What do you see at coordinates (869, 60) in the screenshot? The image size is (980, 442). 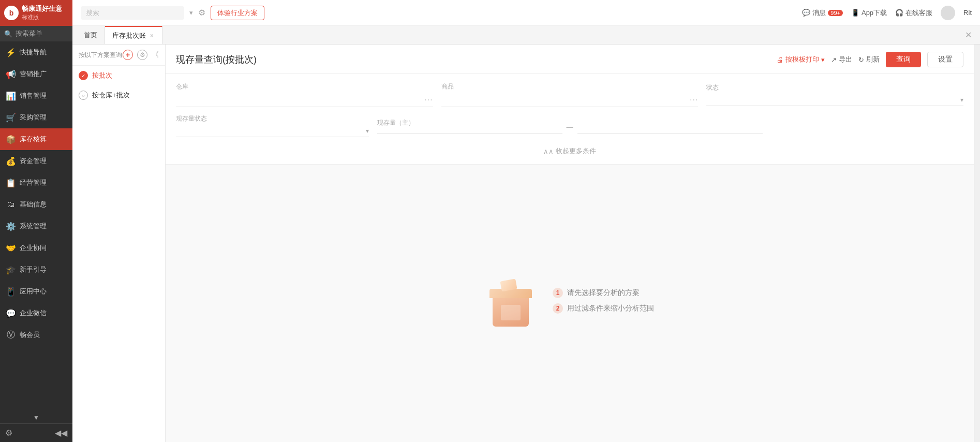 I see `refresh-button: ↻ 刷新` at bounding box center [869, 60].